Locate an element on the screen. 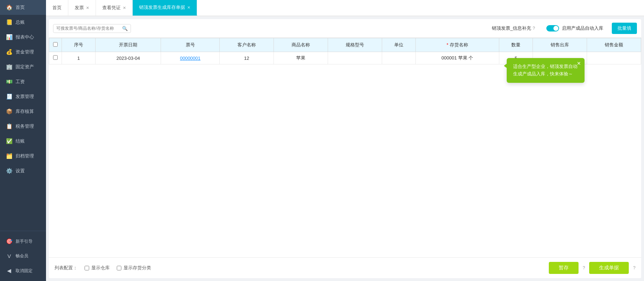  sidebar-item-label: 工资 is located at coordinates (20, 82).